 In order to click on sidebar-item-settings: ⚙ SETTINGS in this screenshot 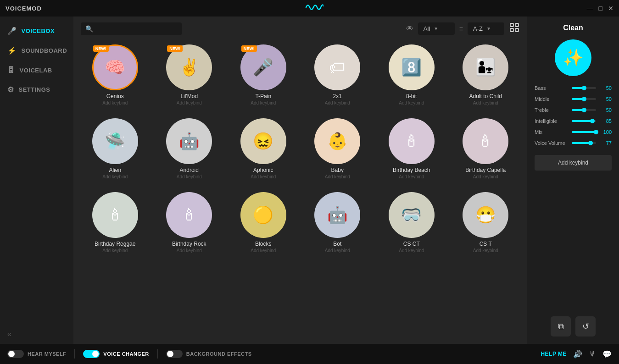, I will do `click(37, 90)`.